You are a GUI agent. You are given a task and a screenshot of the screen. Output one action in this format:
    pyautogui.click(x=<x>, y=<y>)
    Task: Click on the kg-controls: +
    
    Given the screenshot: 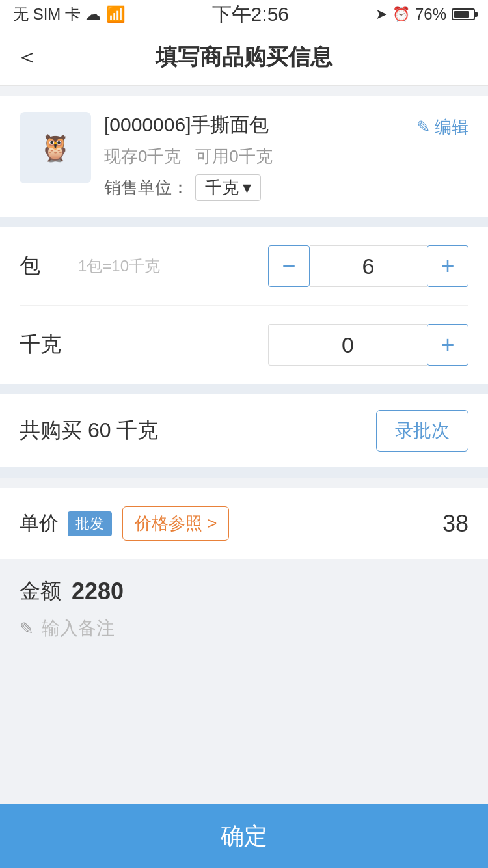 What is the action you would take?
    pyautogui.click(x=368, y=345)
    